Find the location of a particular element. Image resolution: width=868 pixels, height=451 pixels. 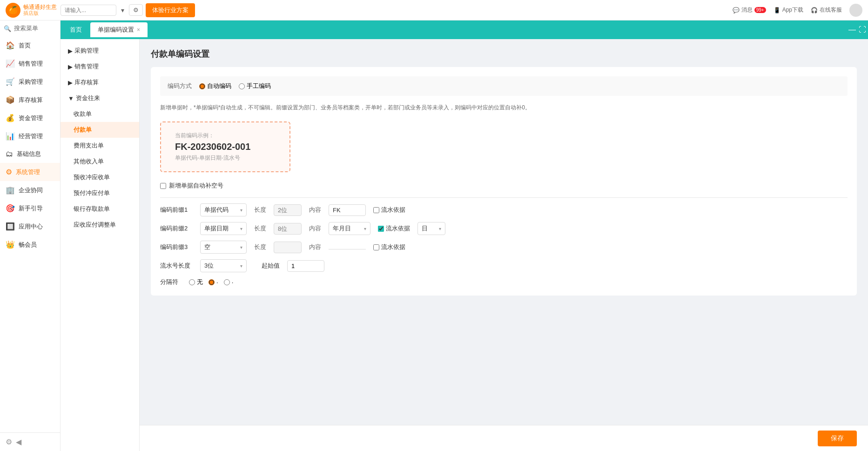

auto-fill-row: 新增单据自动补空号 is located at coordinates (504, 186).